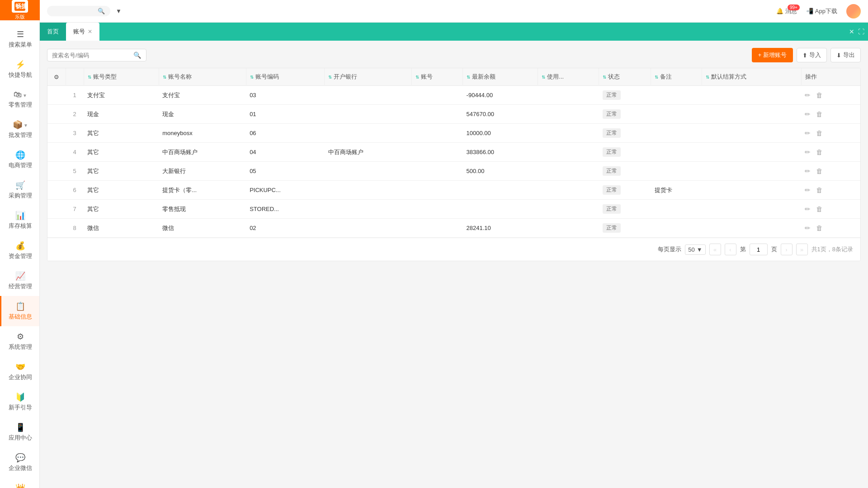  I want to click on tab-accounts: 账号 ✕, so click(83, 32).